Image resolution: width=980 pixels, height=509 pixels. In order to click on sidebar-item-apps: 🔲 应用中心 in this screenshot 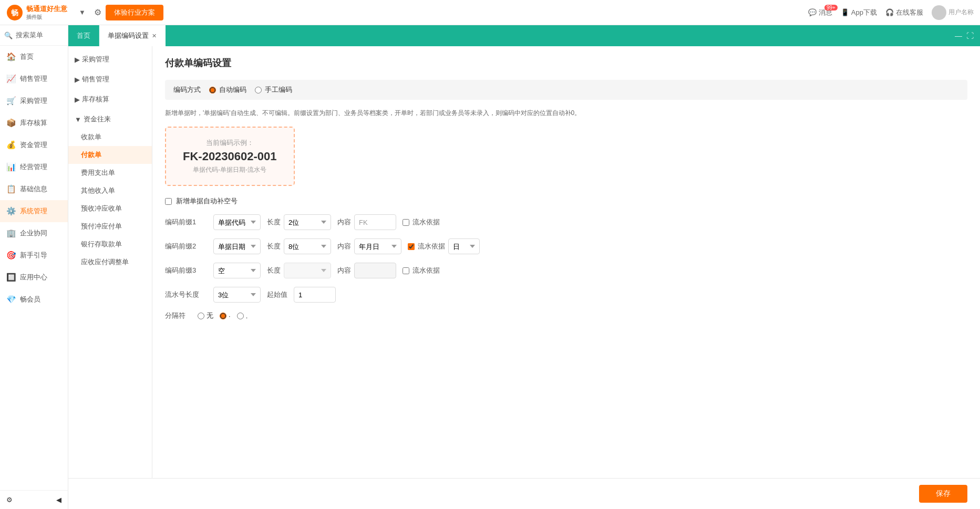, I will do `click(34, 277)`.